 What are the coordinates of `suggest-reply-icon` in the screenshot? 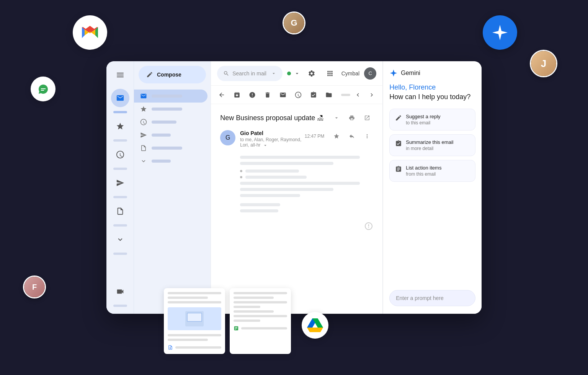 It's located at (399, 118).